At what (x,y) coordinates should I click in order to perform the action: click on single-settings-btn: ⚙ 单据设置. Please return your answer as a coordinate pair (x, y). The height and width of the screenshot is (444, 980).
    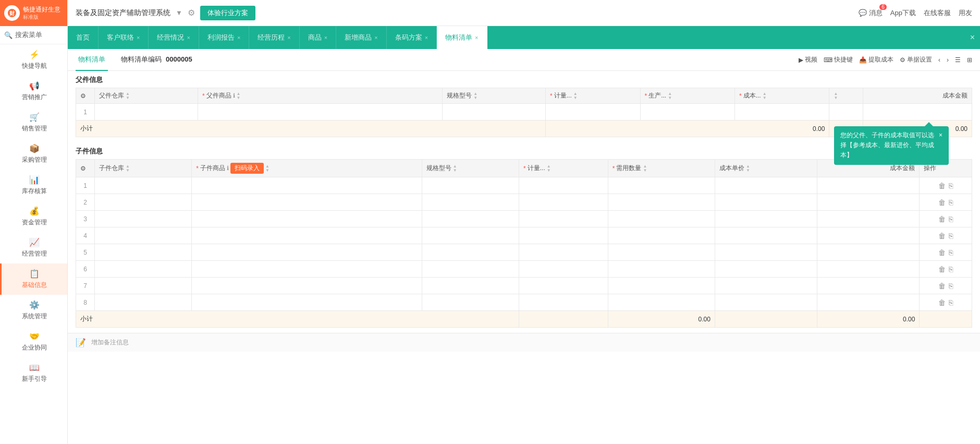
    Looking at the image, I should click on (916, 59).